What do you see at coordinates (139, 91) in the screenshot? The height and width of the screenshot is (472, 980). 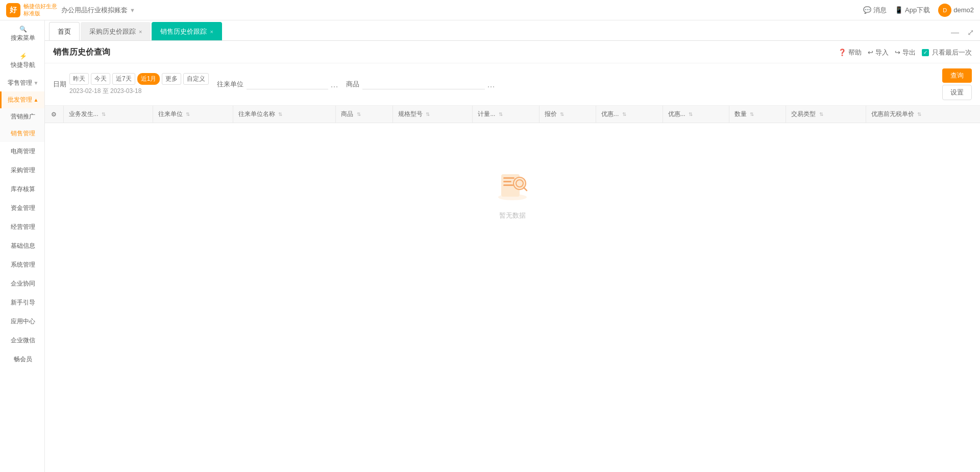 I see `date-range-display: 2023-02-18 至 2023-03-18` at bounding box center [139, 91].